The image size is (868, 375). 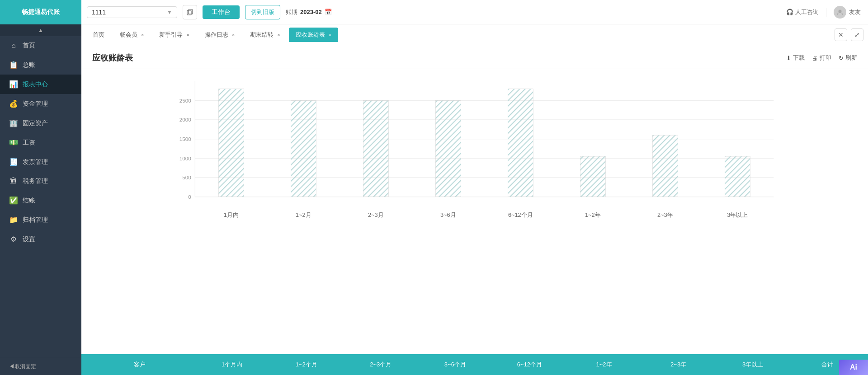 What do you see at coordinates (678, 365) in the screenshot?
I see `table-col-7: 2~3年` at bounding box center [678, 365].